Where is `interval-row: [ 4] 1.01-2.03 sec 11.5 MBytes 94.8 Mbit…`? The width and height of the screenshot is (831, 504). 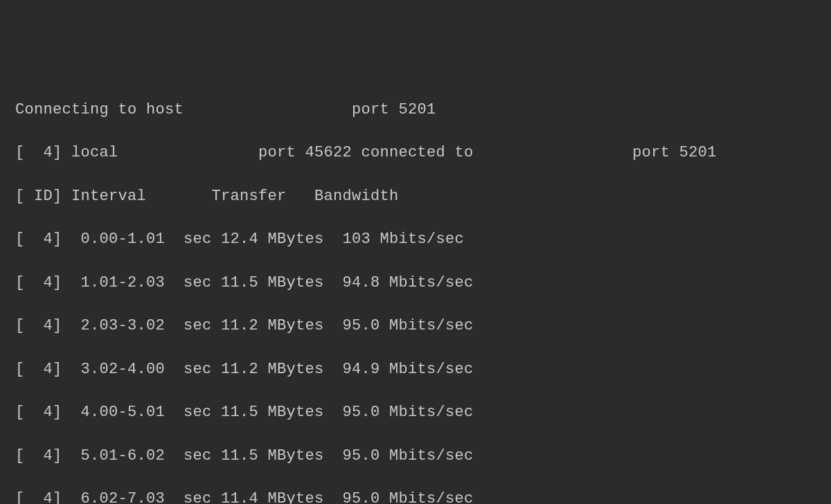 interval-row: [ 4] 1.01-2.03 sec 11.5 MBytes 94.8 Mbit… is located at coordinates (416, 282).